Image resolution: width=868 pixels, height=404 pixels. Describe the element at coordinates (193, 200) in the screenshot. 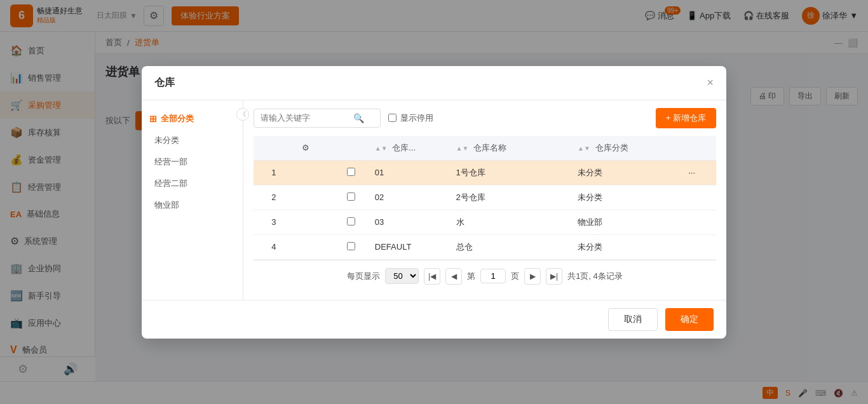

I see `modal-category-sidebar: ⊞ 全部分类 未分类 经营一部 经营二部 物业部 《` at that location.